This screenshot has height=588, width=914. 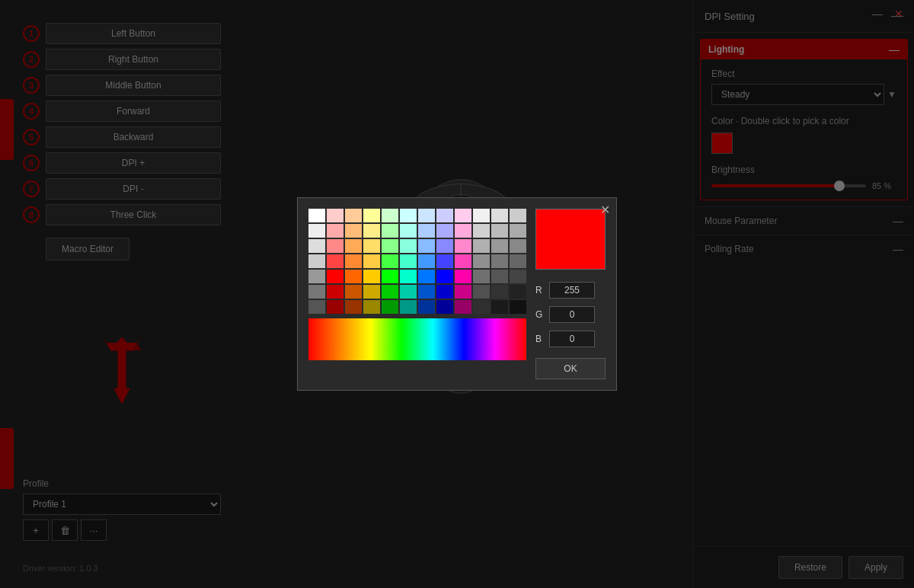 What do you see at coordinates (417, 294) in the screenshot?
I see `dialog-left` at bounding box center [417, 294].